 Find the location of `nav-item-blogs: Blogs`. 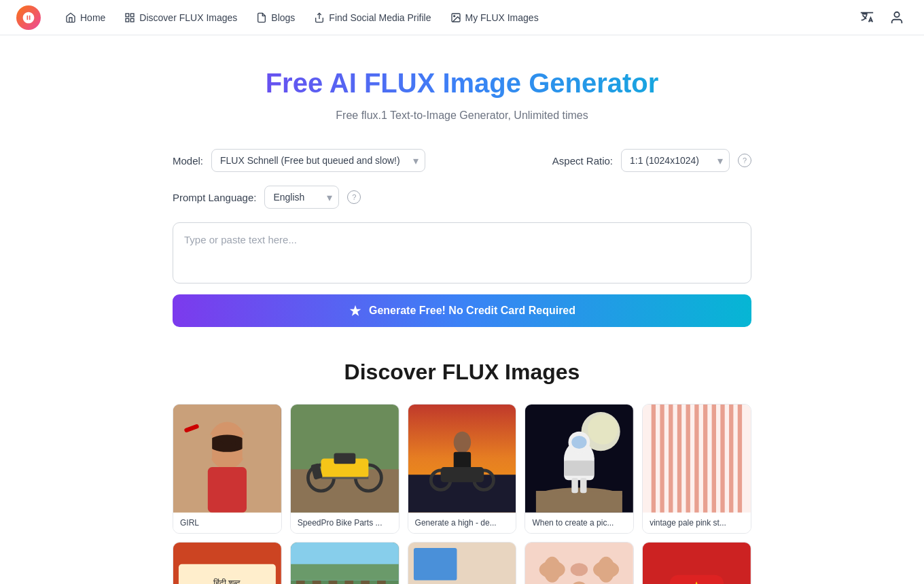

nav-item-blogs: Blogs is located at coordinates (276, 18).